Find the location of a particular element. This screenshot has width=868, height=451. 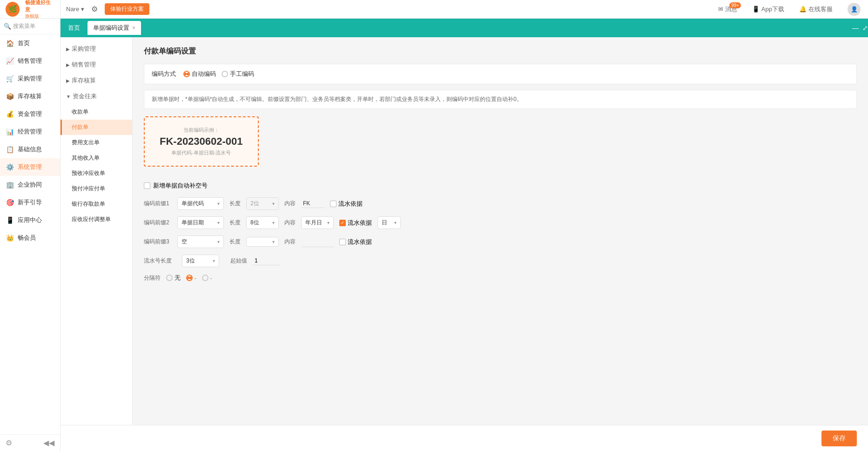

content3-label: 内容 is located at coordinates (290, 242).